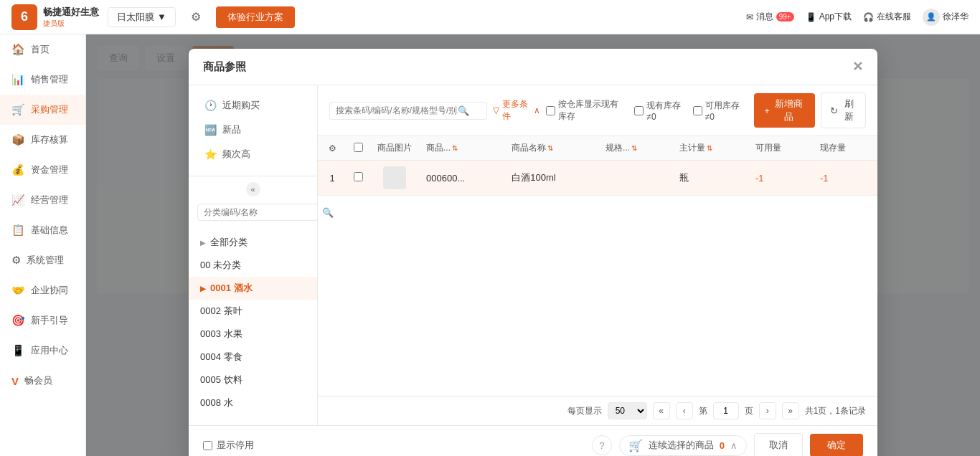 The width and height of the screenshot is (980, 456). What do you see at coordinates (229, 242) in the screenshot?
I see `cat-label-all: 全部分类` at bounding box center [229, 242].